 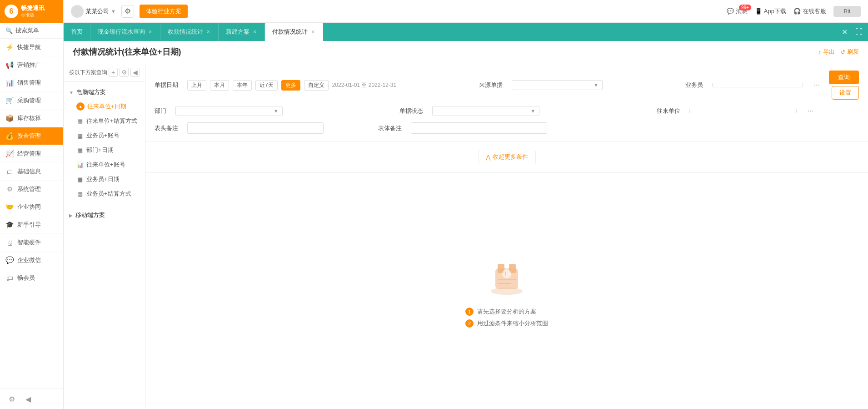 I want to click on date-option-last7days: 近7天, so click(x=266, y=86).